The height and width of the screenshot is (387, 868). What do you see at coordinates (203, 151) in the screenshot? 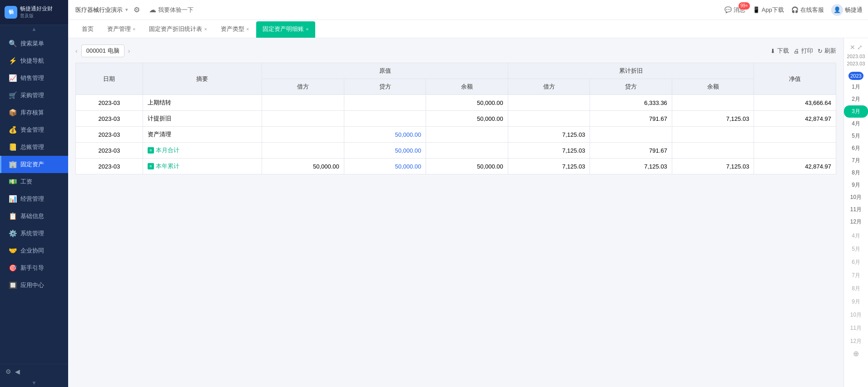
I see `cell-summary-3: ≡本月合计` at bounding box center [203, 151].